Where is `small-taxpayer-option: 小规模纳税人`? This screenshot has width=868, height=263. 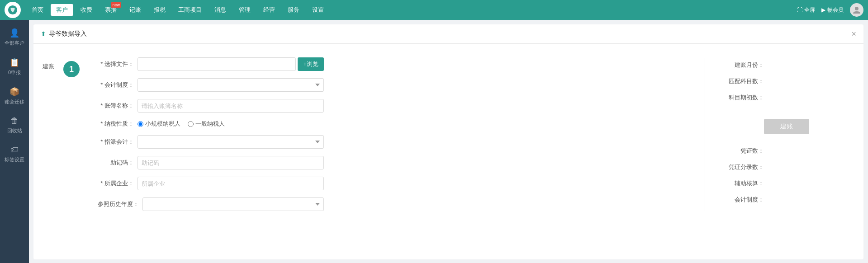 small-taxpayer-option: 小规模纳税人 is located at coordinates (159, 124).